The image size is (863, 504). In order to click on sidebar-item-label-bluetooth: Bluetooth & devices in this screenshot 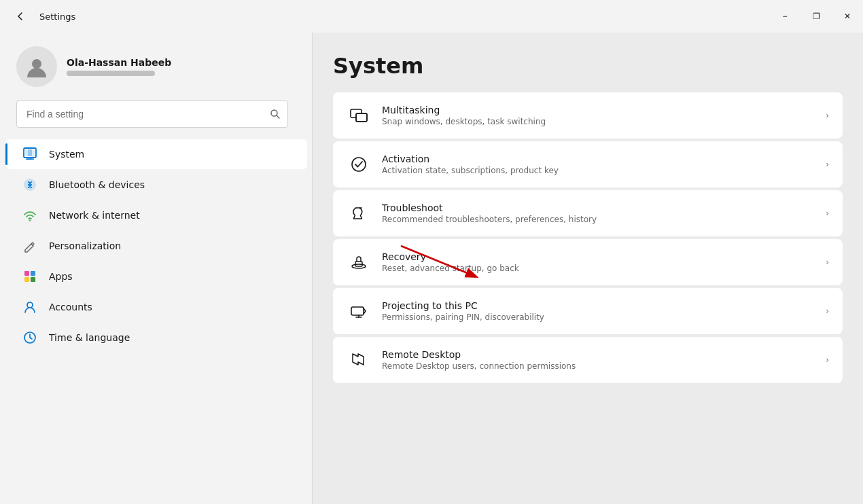, I will do `click(96, 185)`.